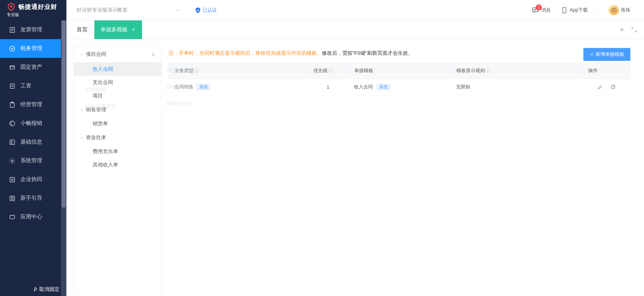 The image size is (644, 296). I want to click on scrollbar-thumb, so click(64, 114).